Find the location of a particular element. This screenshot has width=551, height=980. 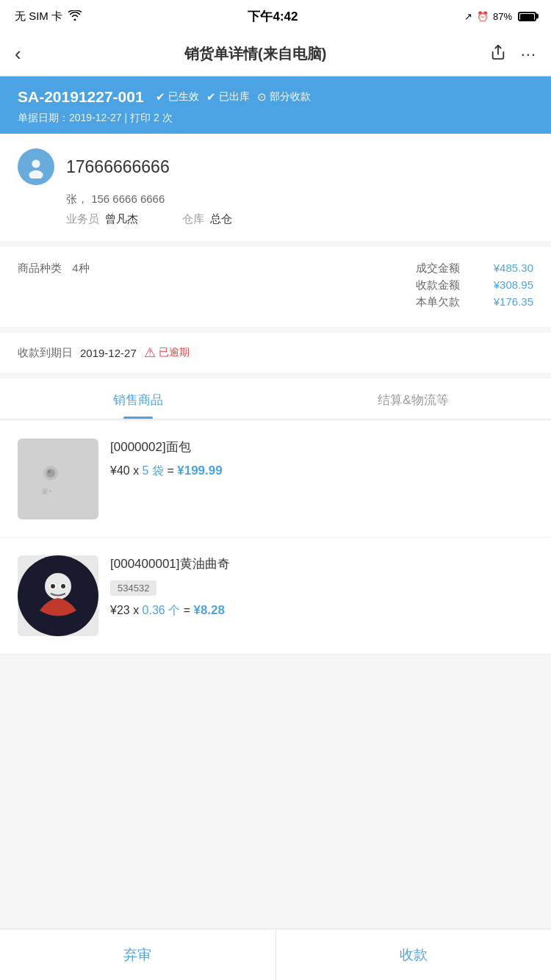

debt-label: 本单欠款 is located at coordinates (438, 303).